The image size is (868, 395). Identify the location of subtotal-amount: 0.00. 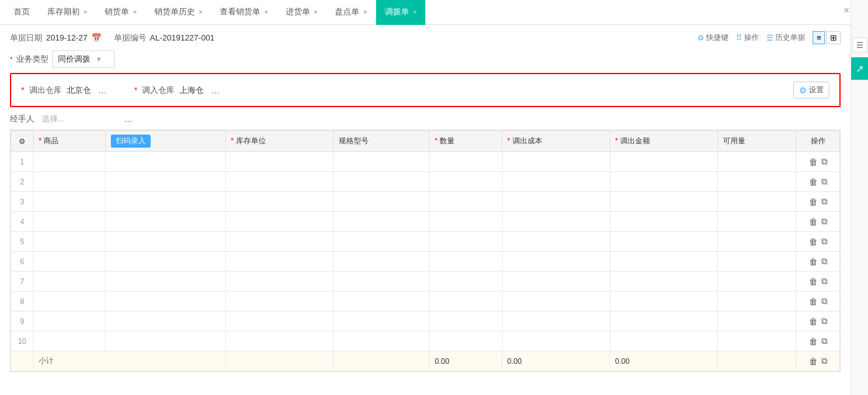
(664, 361).